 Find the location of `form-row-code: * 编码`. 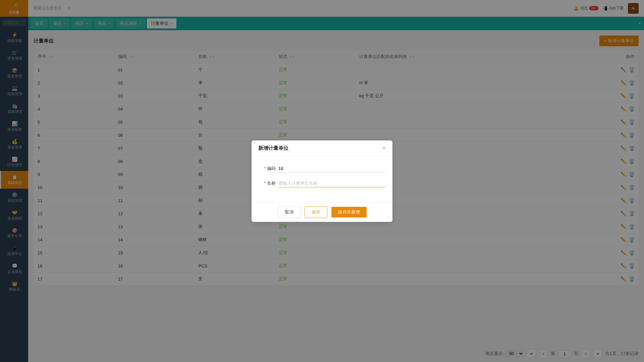

form-row-code: * 编码 is located at coordinates (322, 169).